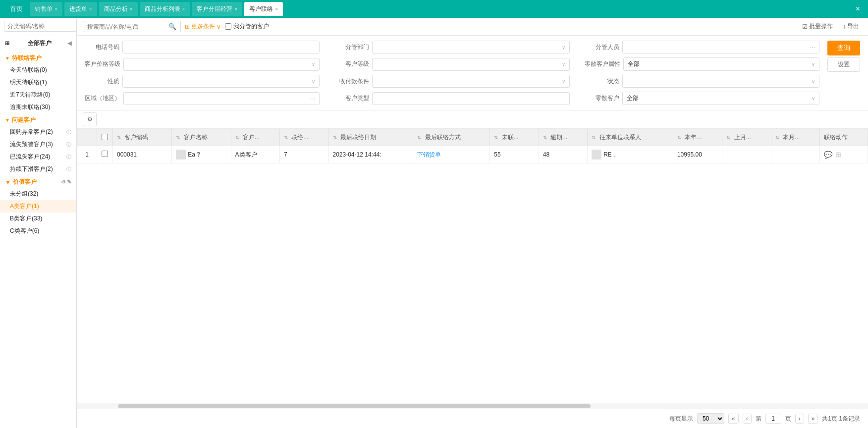 The width and height of the screenshot is (868, 428). Describe the element at coordinates (38, 70) in the screenshot. I see `sidebar-item-today-pending: 今天待联络(0)` at that location.